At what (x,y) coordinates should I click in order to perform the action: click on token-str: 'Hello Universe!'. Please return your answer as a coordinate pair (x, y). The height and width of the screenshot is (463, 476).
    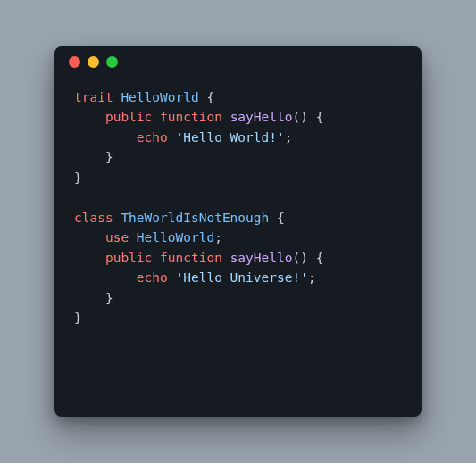
    Looking at the image, I should click on (242, 277).